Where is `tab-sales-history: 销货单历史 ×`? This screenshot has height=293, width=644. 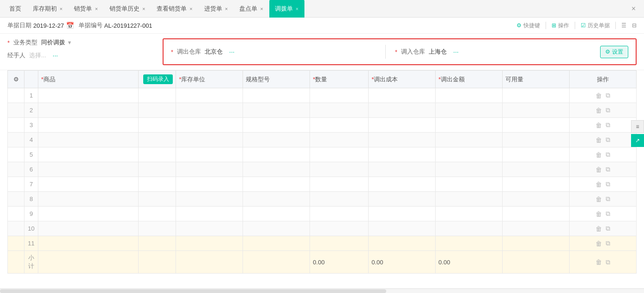
tab-sales-history: 销货单历史 × is located at coordinates (128, 9).